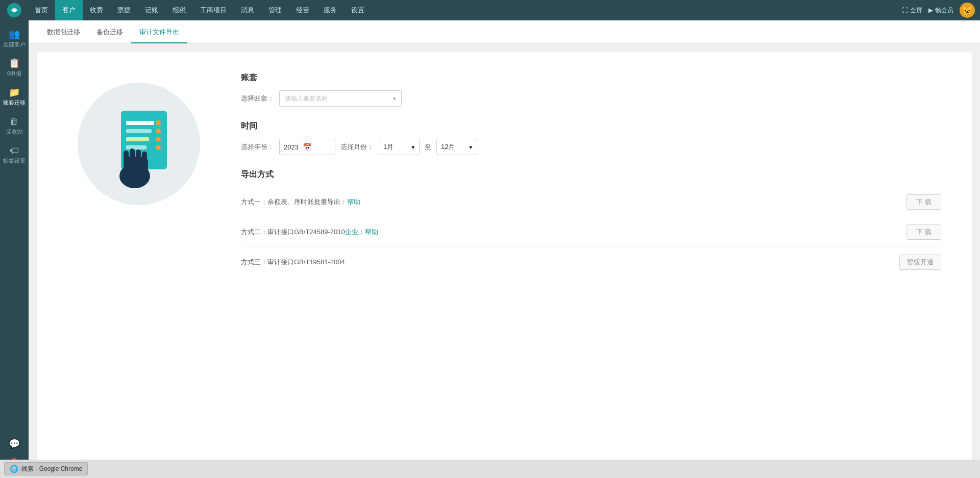 The height and width of the screenshot is (478, 980). Describe the element at coordinates (257, 147) in the screenshot. I see `year-label: 选择年份：` at that location.